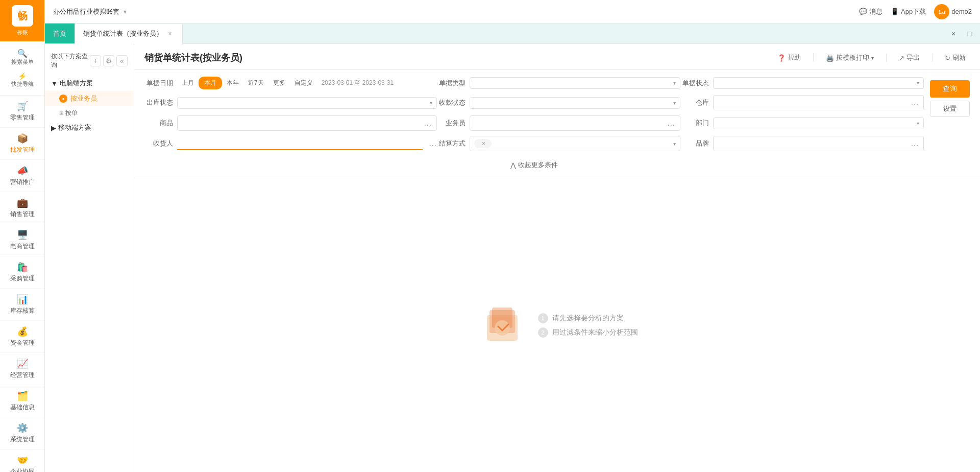 This screenshot has height=472, width=980. I want to click on window-max-btn: □, so click(970, 34).